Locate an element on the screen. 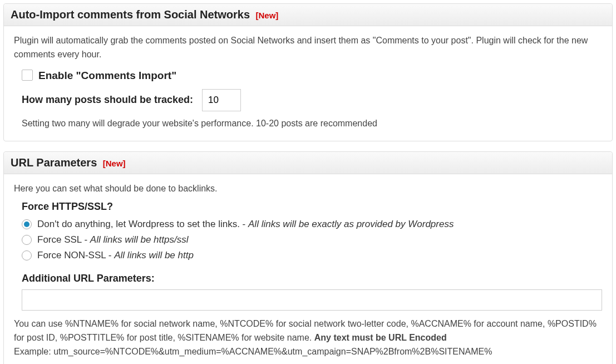  ssl-option-non-ssl-radio is located at coordinates (27, 255).